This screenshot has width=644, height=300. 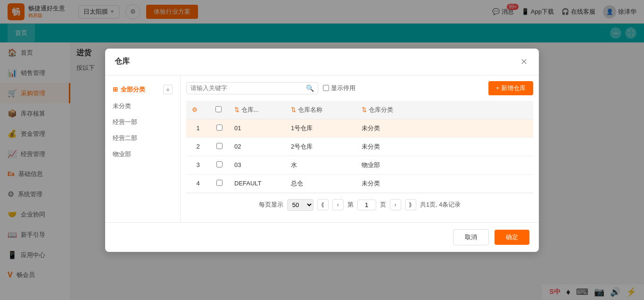 I want to click on row-code-2: 02, so click(x=257, y=146).